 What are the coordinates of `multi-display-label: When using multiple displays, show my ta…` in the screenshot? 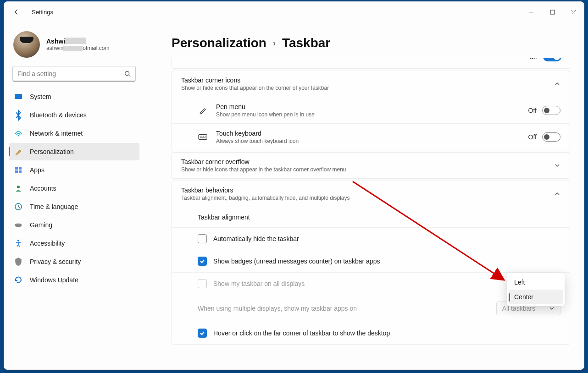 It's located at (277, 308).